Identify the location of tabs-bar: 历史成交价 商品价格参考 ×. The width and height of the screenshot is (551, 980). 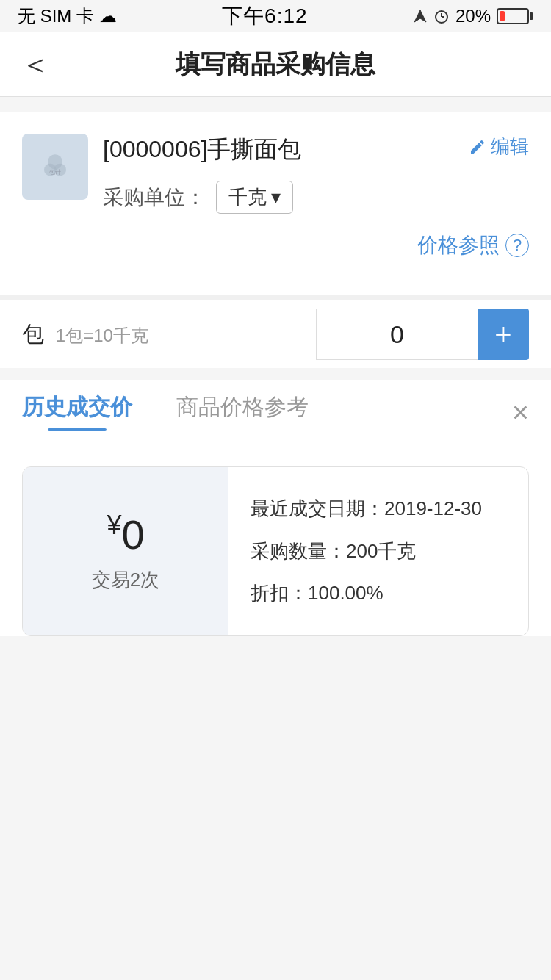
(276, 412).